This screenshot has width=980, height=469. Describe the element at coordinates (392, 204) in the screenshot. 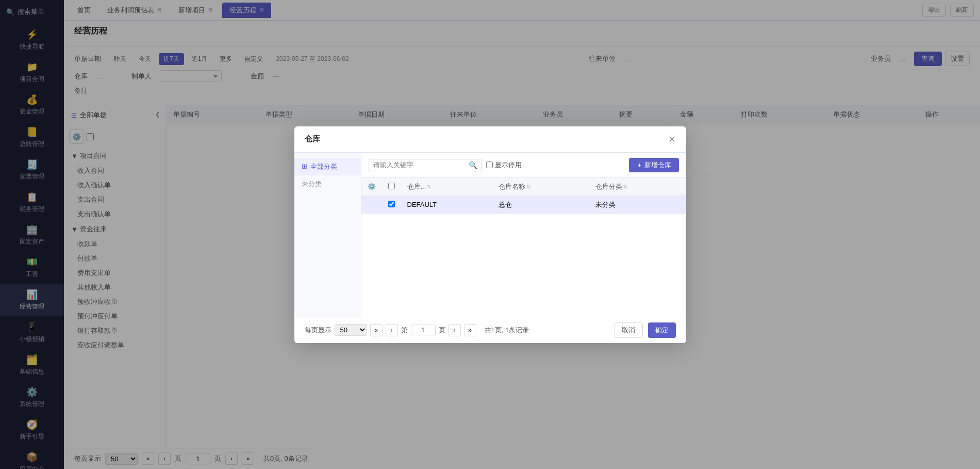

I see `modal-row-check` at that location.